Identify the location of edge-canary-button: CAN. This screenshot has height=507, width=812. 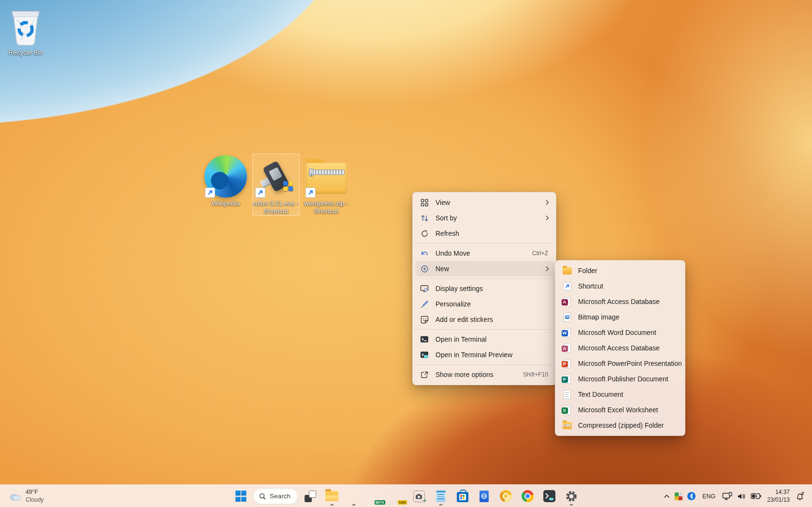
(397, 496).